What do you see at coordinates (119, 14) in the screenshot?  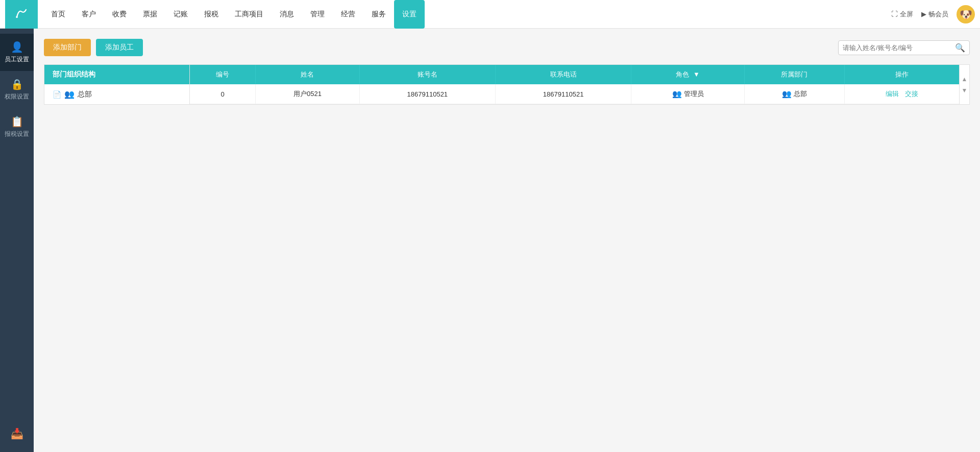 I see `nav-item-收费: 收费` at bounding box center [119, 14].